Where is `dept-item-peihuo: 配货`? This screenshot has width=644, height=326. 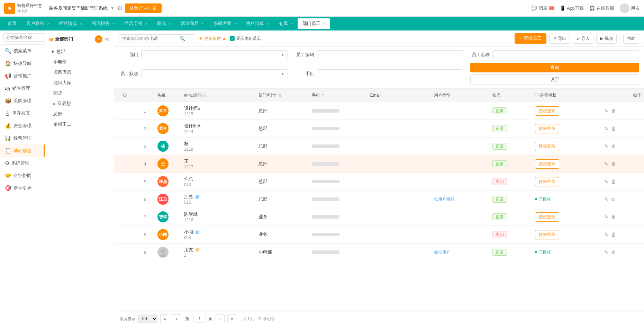 dept-item-peihuo: 配货 is located at coordinates (80, 93).